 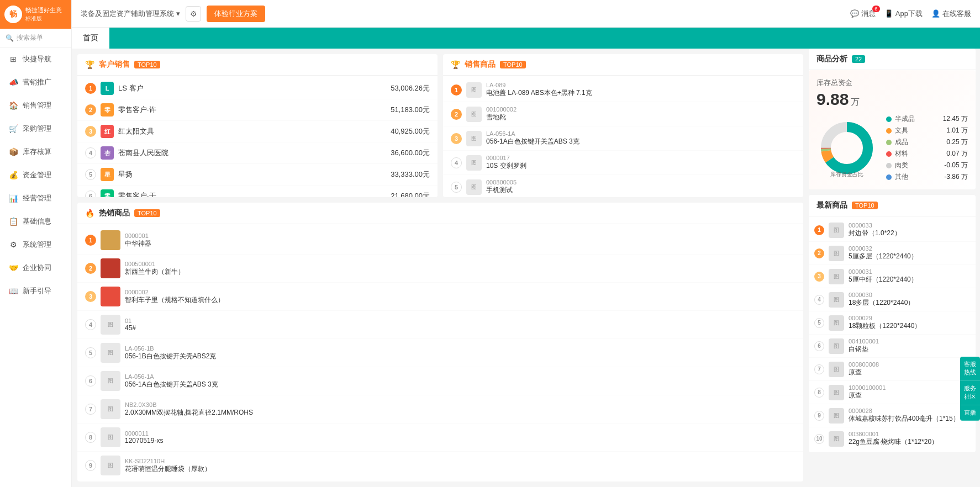 I want to click on hot-product-badge: TOP10, so click(x=147, y=213).